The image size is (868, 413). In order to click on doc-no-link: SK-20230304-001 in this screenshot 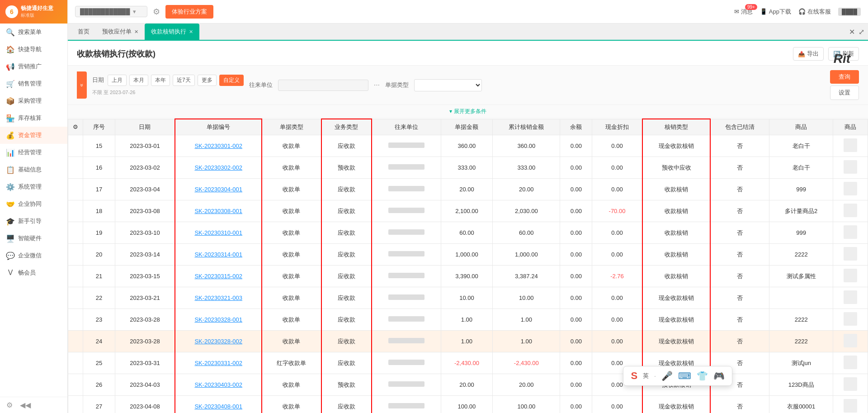, I will do `click(218, 189)`.